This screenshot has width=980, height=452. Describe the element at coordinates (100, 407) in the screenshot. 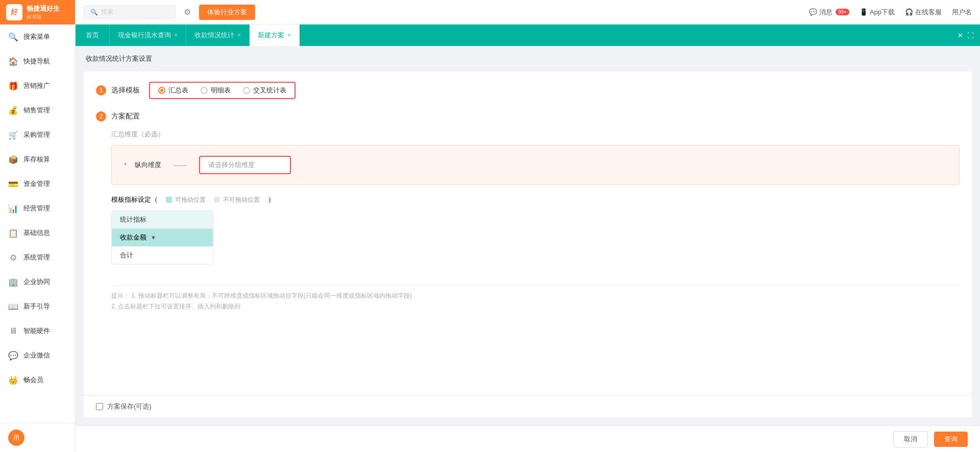

I see `save-checkbox` at that location.